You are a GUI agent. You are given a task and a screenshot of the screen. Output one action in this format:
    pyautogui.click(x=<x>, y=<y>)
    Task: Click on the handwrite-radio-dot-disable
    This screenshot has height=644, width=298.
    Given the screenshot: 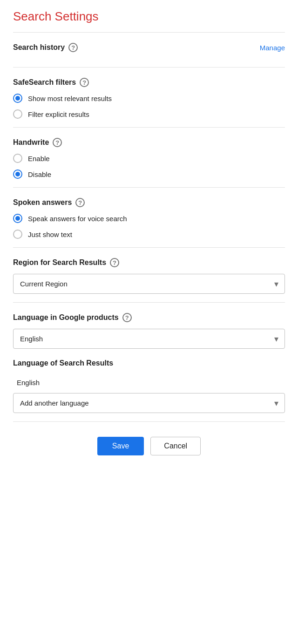 What is the action you would take?
    pyautogui.click(x=18, y=174)
    